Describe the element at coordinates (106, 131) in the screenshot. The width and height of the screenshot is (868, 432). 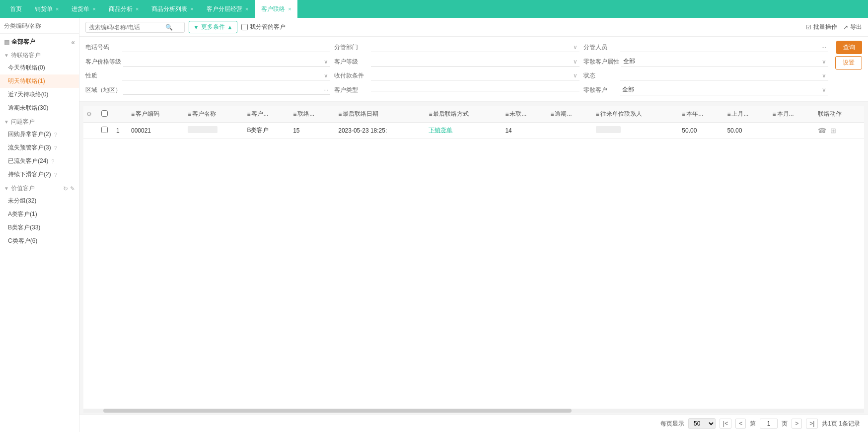
I see `row-checkbox` at that location.